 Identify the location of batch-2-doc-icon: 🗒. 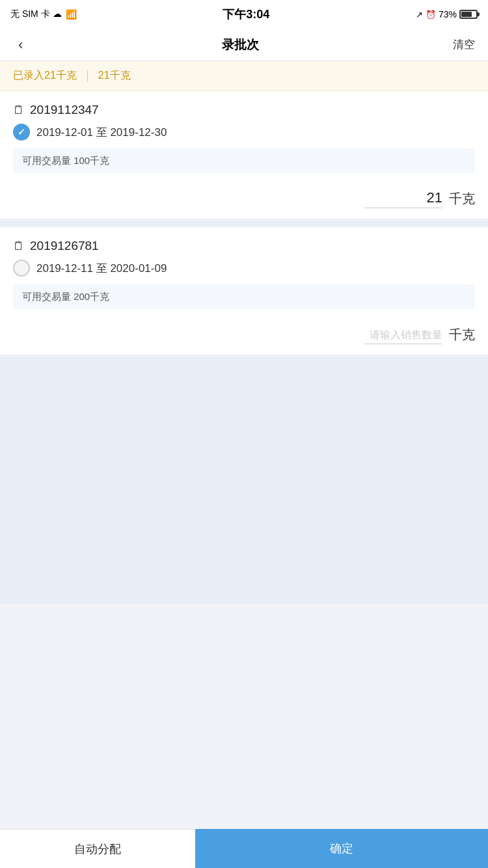
(19, 246).